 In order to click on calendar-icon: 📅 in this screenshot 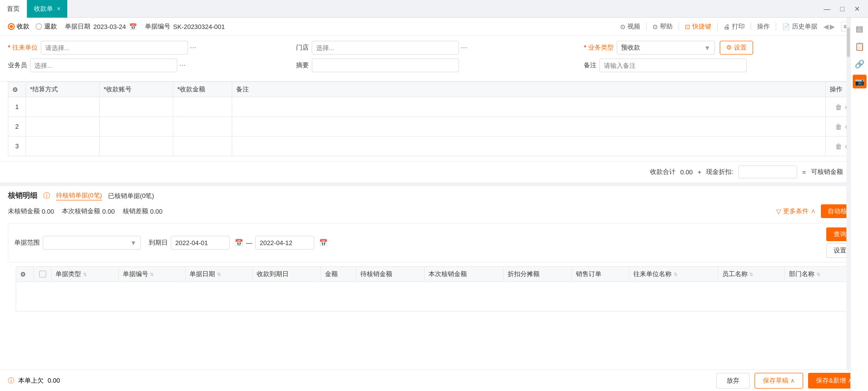, I will do `click(133, 27)`.